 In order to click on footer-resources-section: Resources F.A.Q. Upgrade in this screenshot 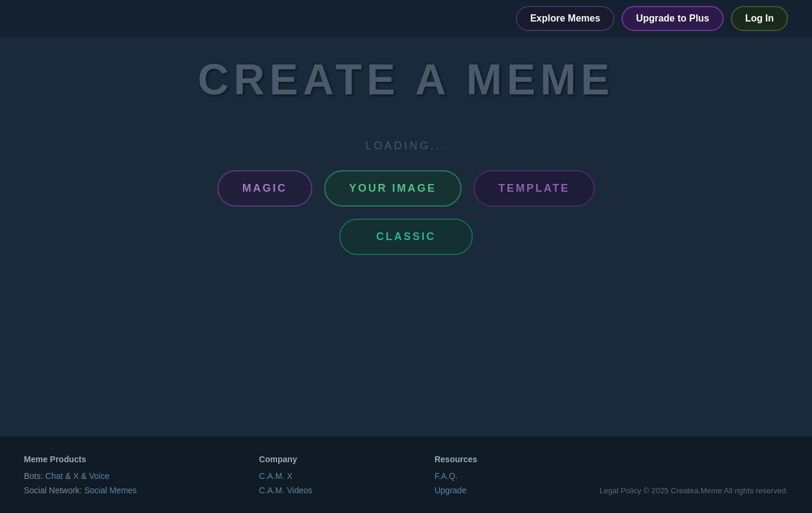, I will do `click(456, 475)`.